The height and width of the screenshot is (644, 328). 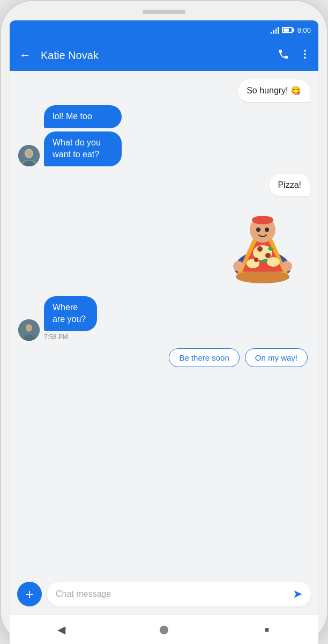 What do you see at coordinates (164, 185) in the screenshot?
I see `message-row: Pizza!` at bounding box center [164, 185].